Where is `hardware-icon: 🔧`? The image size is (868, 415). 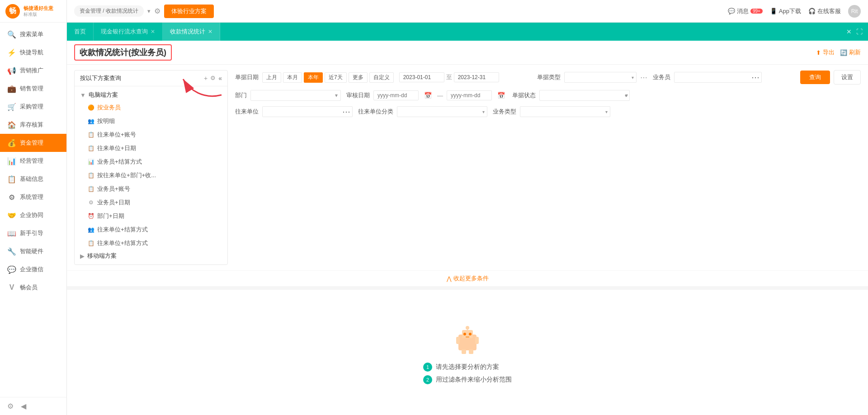 hardware-icon: 🔧 is located at coordinates (12, 251).